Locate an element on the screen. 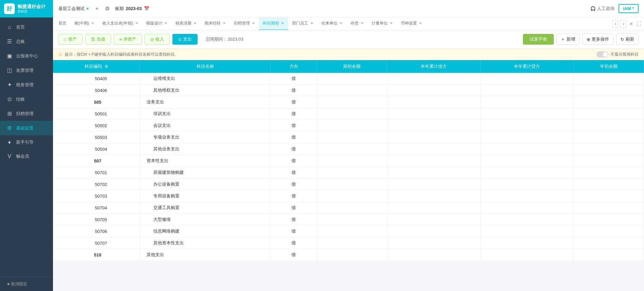  project-dropdown-arrow: ▾ is located at coordinates (88, 9).